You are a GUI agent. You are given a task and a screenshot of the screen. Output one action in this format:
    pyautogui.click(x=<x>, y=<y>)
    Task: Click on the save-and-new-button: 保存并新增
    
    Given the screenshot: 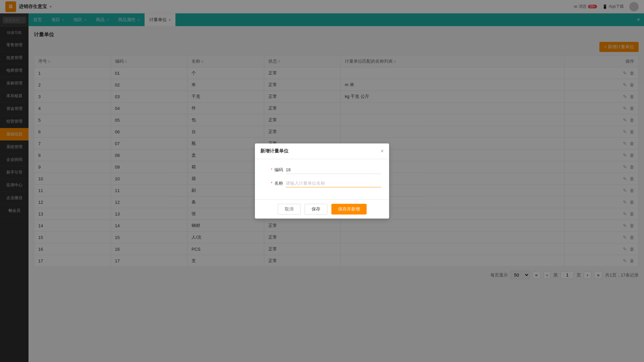 What is the action you would take?
    pyautogui.click(x=349, y=209)
    